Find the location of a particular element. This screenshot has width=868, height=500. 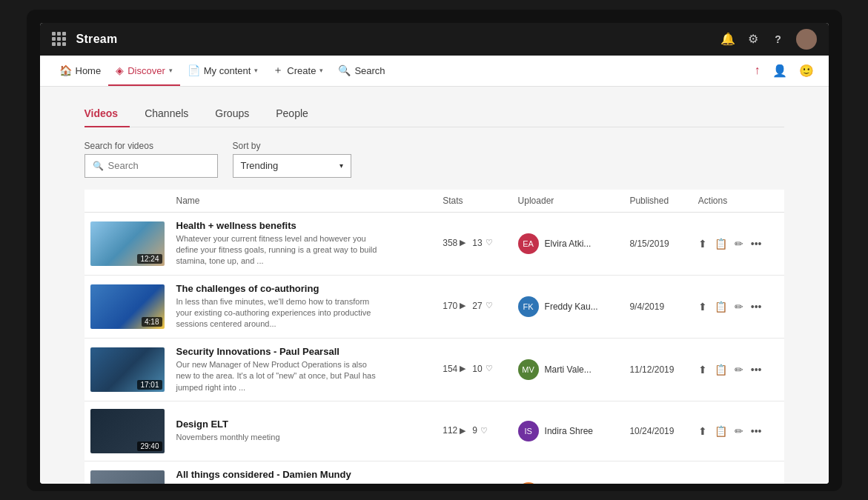

nav-create: ＋ Create ▾ is located at coordinates (298, 71).